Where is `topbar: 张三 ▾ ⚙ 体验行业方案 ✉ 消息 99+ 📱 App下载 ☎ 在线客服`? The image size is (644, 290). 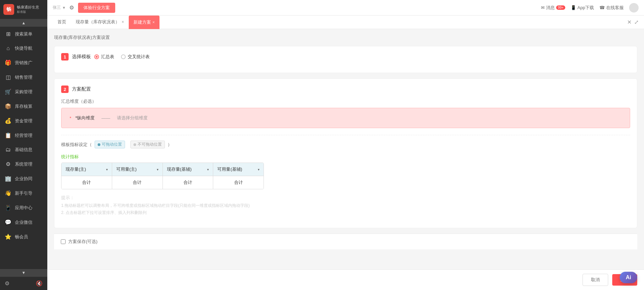 topbar: 张三 ▾ ⚙ 体验行业方案 ✉ 消息 99+ 📱 App下载 ☎ 在线客服 is located at coordinates (346, 8).